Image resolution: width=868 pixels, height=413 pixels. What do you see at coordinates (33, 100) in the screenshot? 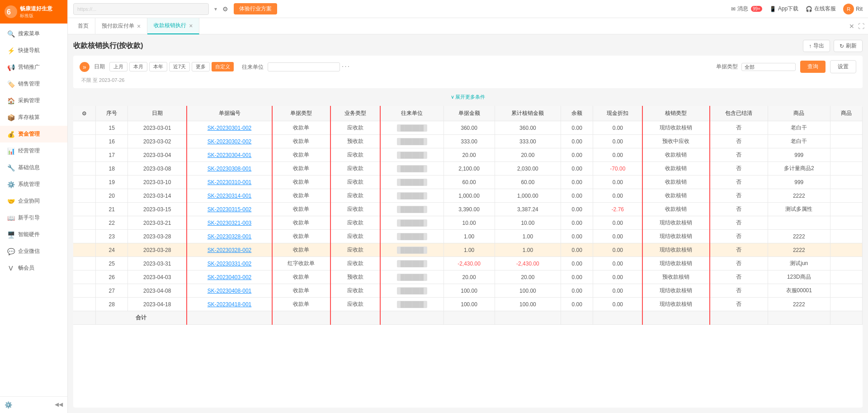
I see `sidebar-item-purchase: 🏠采购管理` at bounding box center [33, 100].